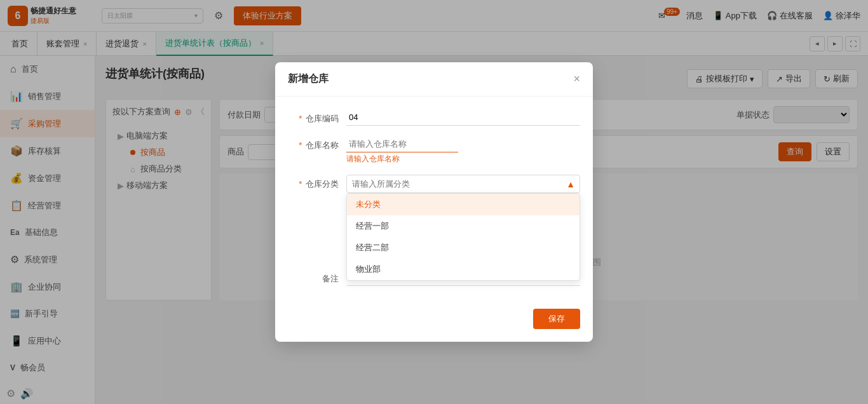  I want to click on category-label: * 仓库分类, so click(313, 182).